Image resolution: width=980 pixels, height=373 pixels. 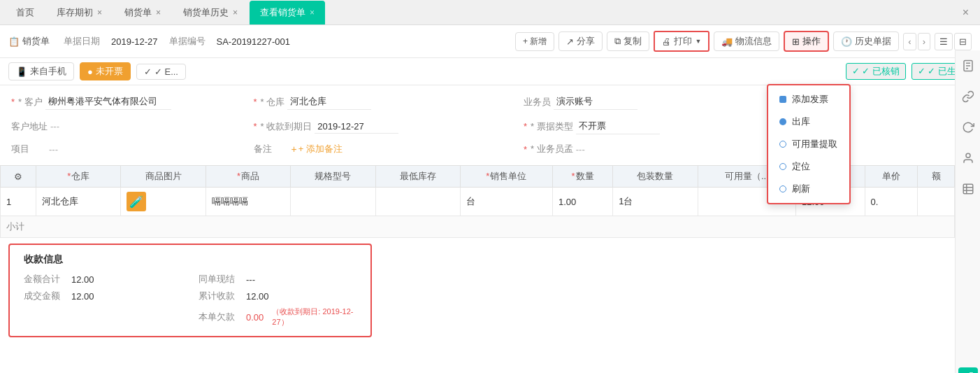 What do you see at coordinates (628, 41) in the screenshot?
I see `copy-button: ⧉ 复制` at bounding box center [628, 41].